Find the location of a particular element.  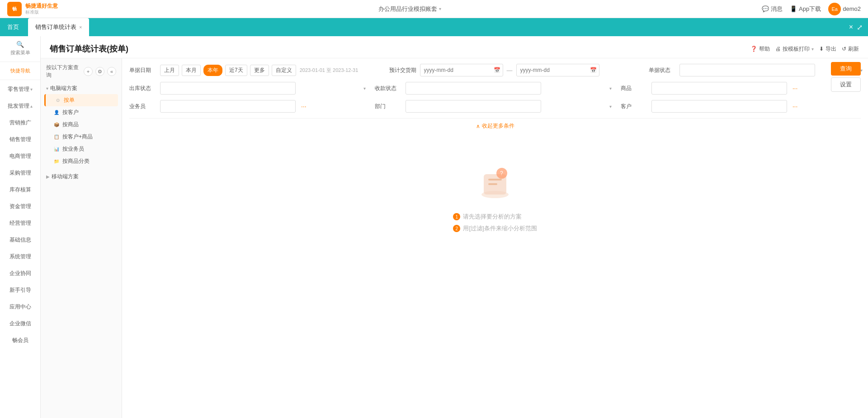

sidebar-item-inventory: 库存核算 is located at coordinates (20, 190).